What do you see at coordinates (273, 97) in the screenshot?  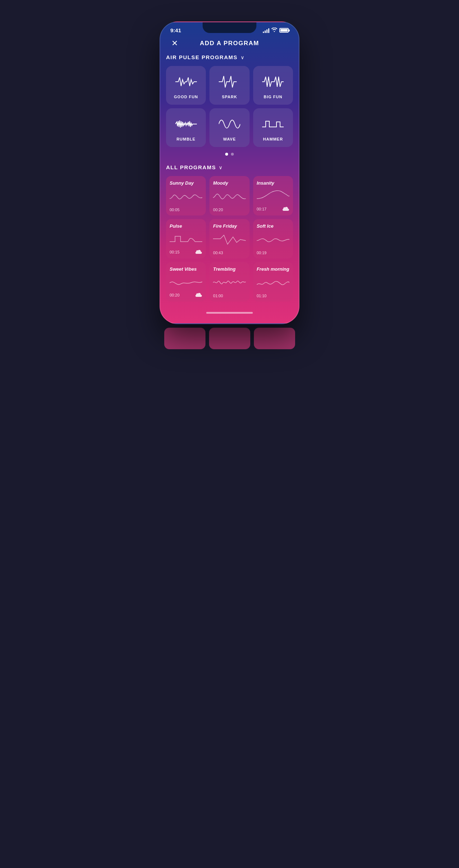 I see `big-fun-label: BIG FUN` at bounding box center [273, 97].